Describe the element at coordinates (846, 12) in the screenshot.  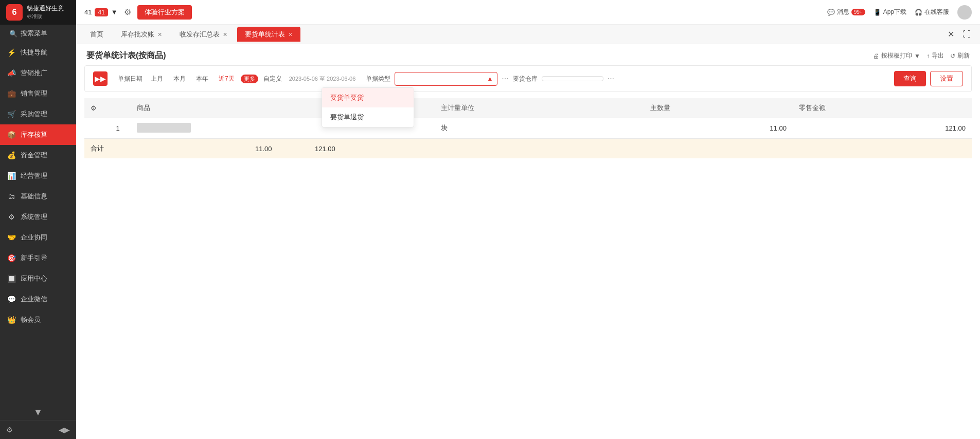
I see `messages-btn: 💬 消息 99+` at that location.